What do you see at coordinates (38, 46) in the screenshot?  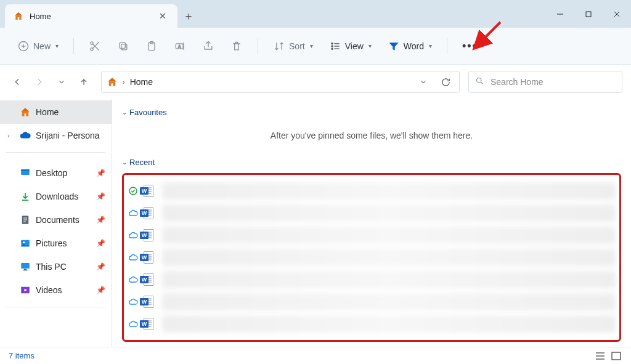 I see `new-button: New ▾` at bounding box center [38, 46].